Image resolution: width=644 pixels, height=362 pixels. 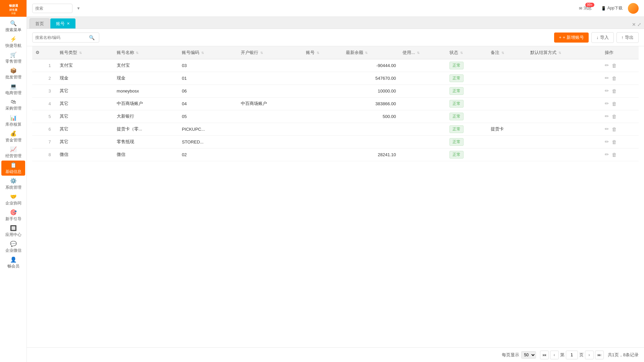 I want to click on sidebar-item-label: 应用中心, so click(x=13, y=235).